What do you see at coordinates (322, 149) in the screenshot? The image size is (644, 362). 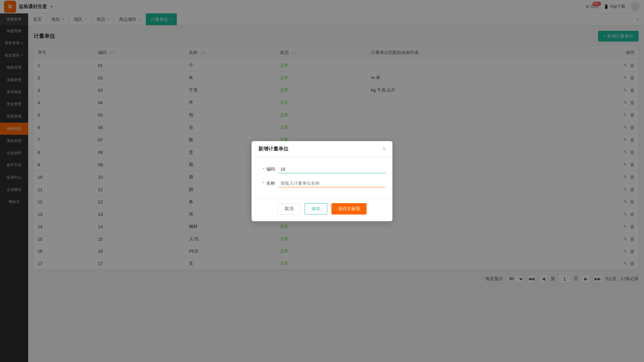 I see `dialog-header: 新增计量单位 ×` at bounding box center [322, 149].